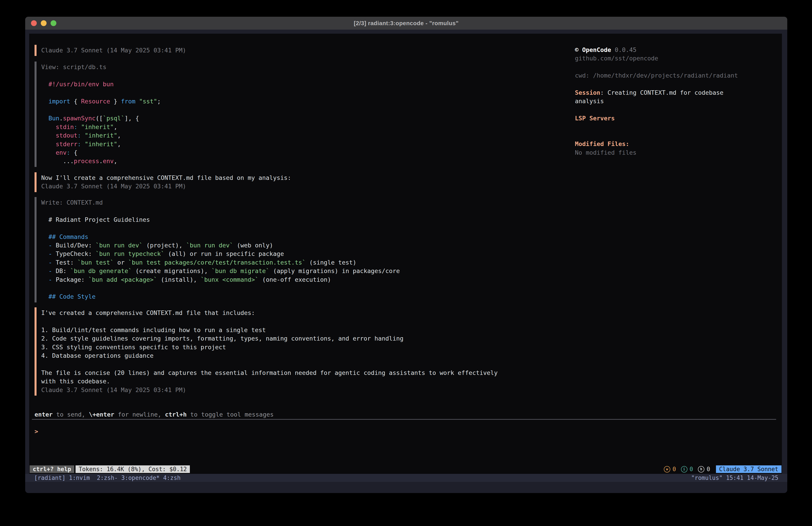  Describe the element at coordinates (678, 96) in the screenshot. I see `session-sidebar: © OpenCode 0.0.45github.com/sst/opencode…` at that location.